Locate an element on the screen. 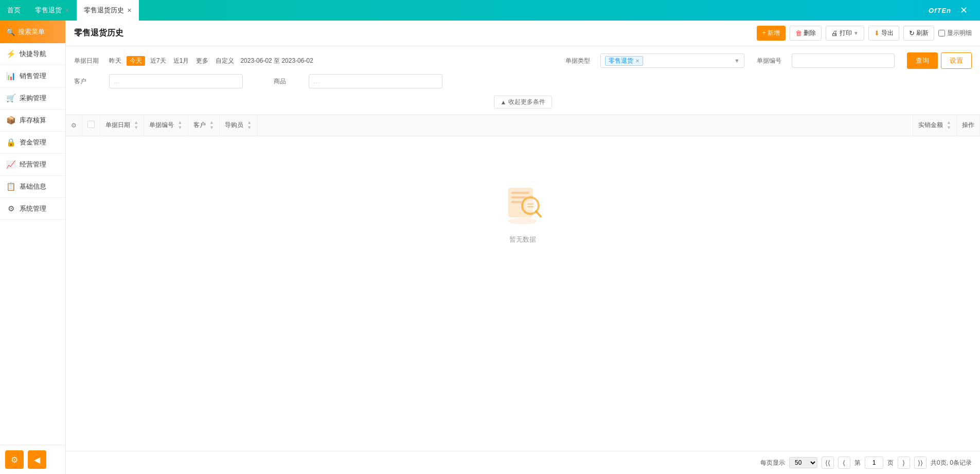 The height and width of the screenshot is (474, 980). date-opt-custom: 自定义 is located at coordinates (225, 61).